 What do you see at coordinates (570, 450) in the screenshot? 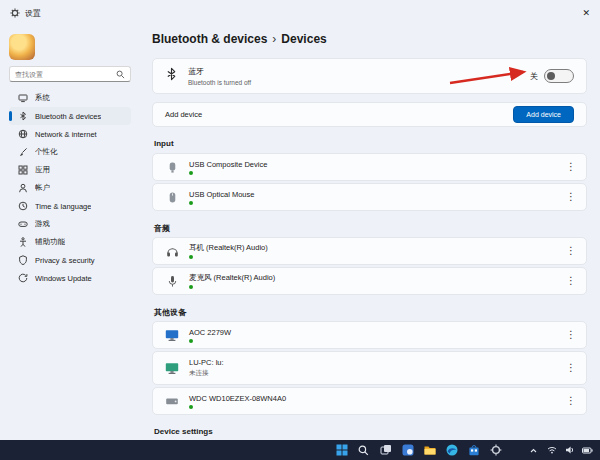
I see `volume-icon` at bounding box center [570, 450].